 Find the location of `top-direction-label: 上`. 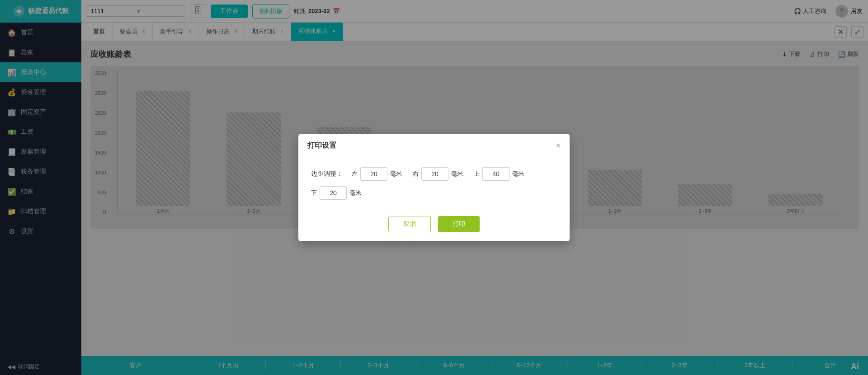

top-direction-label: 上 is located at coordinates (476, 174).